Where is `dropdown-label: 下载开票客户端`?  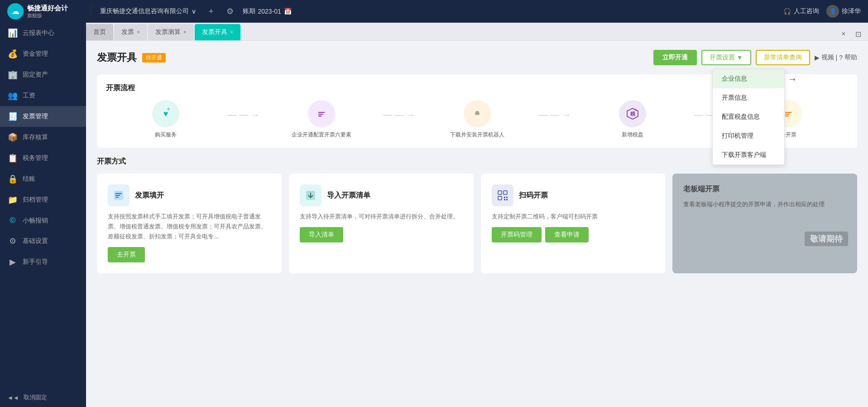
dropdown-label: 下载开票客户端 is located at coordinates (744, 155).